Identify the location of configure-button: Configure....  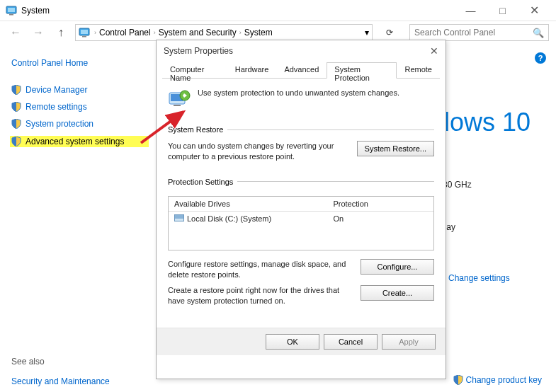
(397, 267).